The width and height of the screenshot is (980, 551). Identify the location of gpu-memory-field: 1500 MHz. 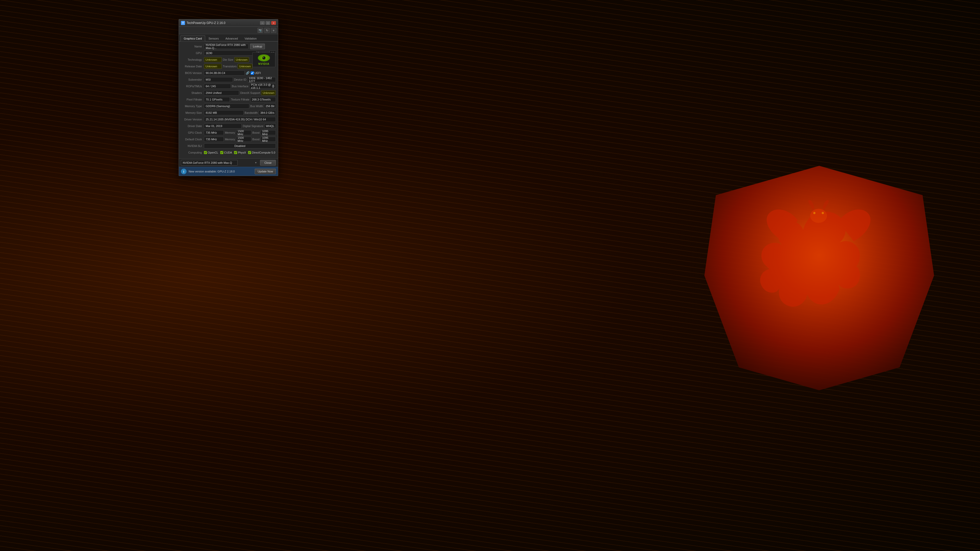
(244, 133).